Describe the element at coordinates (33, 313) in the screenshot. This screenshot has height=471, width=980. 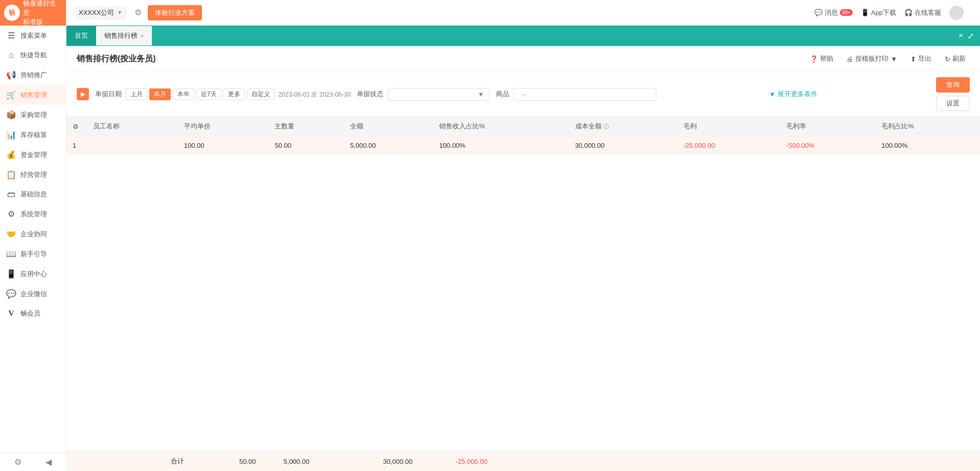
I see `sidebar-item-member: V 畅会员` at that location.